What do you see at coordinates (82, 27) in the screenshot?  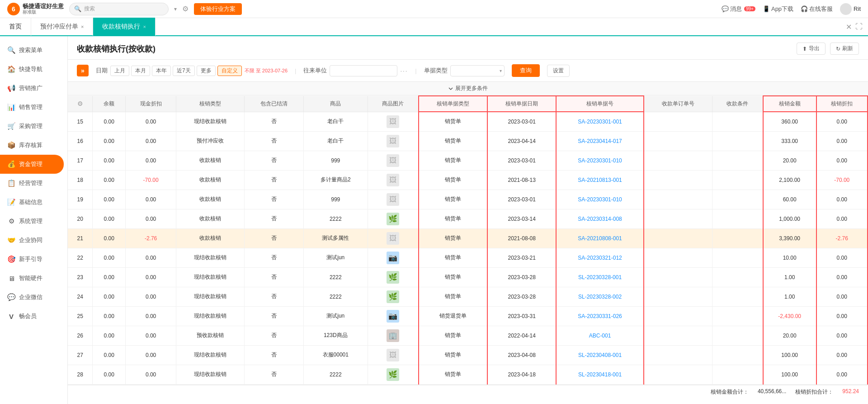 I see `close-tab1-icon: ×` at bounding box center [82, 27].